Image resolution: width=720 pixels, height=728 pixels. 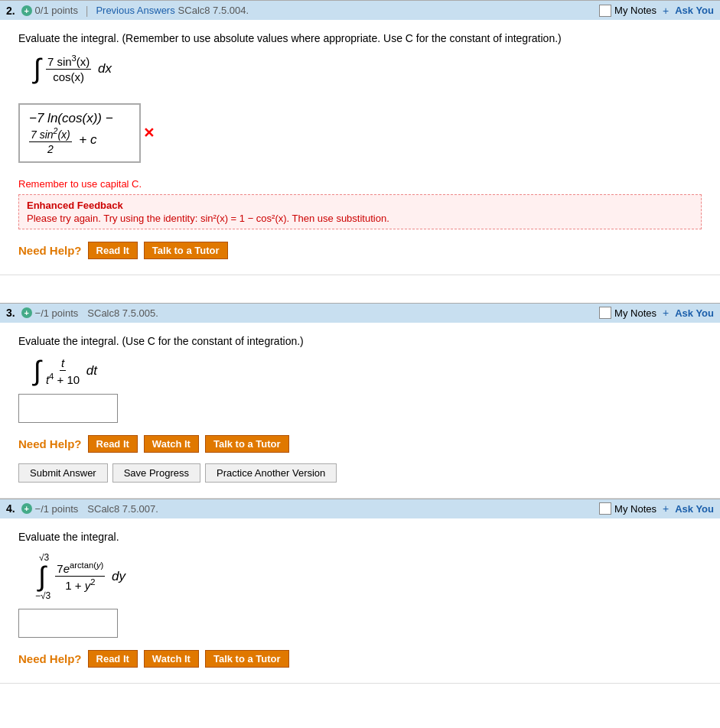 What do you see at coordinates (11, 509) in the screenshot?
I see `q4-number: 4.` at bounding box center [11, 509].